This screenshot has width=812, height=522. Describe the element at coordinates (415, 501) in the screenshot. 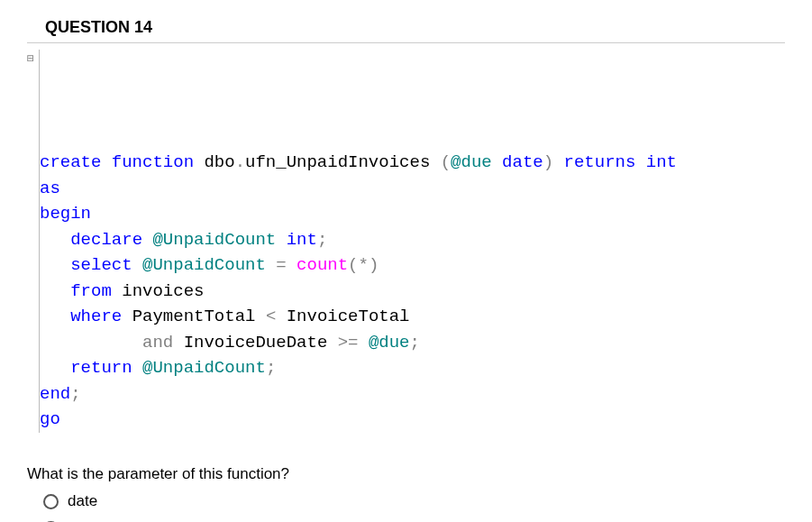

I see `option-0: date` at that location.